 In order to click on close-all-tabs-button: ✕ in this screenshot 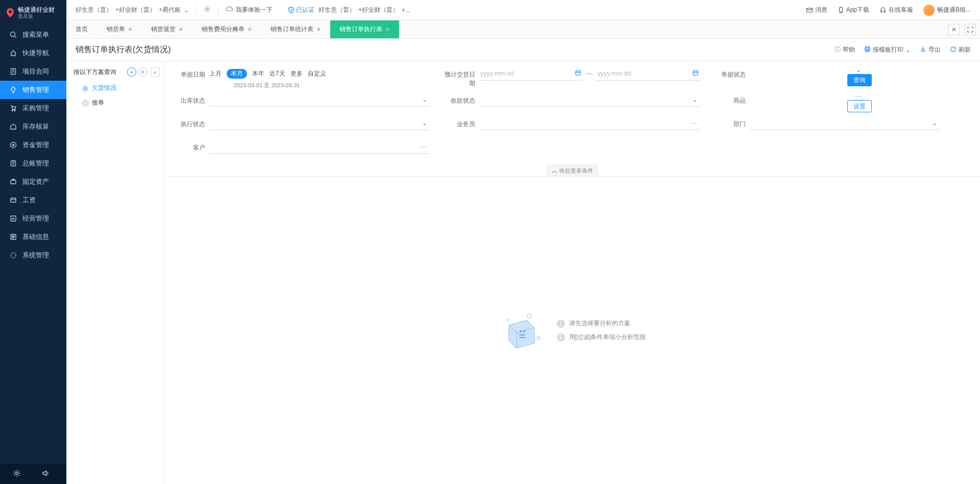, I will do `click(954, 30)`.